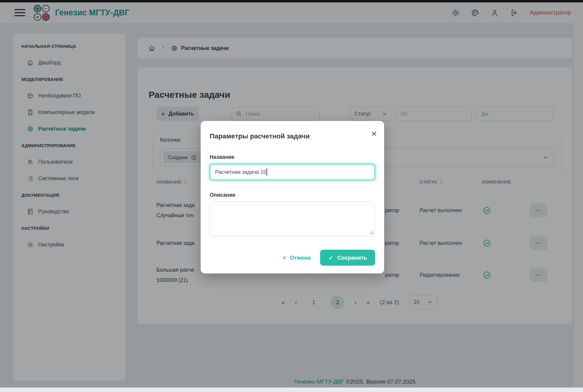 The width and height of the screenshot is (583, 392). Describe the element at coordinates (241, 172) in the screenshot. I see `task-name-value: Расчетная задача 15` at that location.